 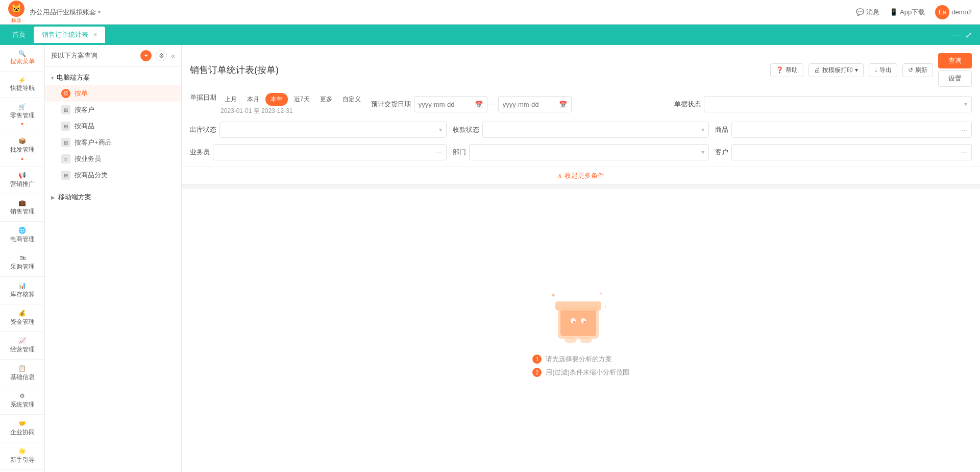 What do you see at coordinates (563, 104) in the screenshot?
I see `calendar-icon-2: 📅` at bounding box center [563, 104].